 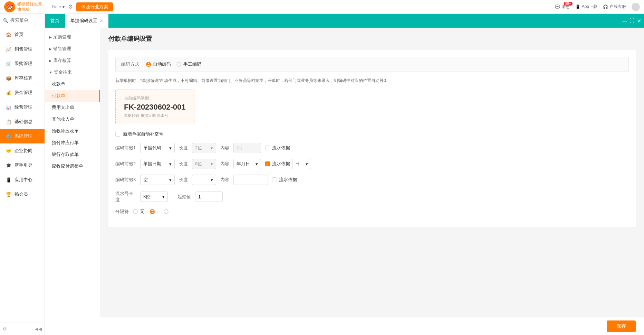 What do you see at coordinates (204, 164) in the screenshot?
I see `prefix2-length-select: 8位 ▾` at bounding box center [204, 164].